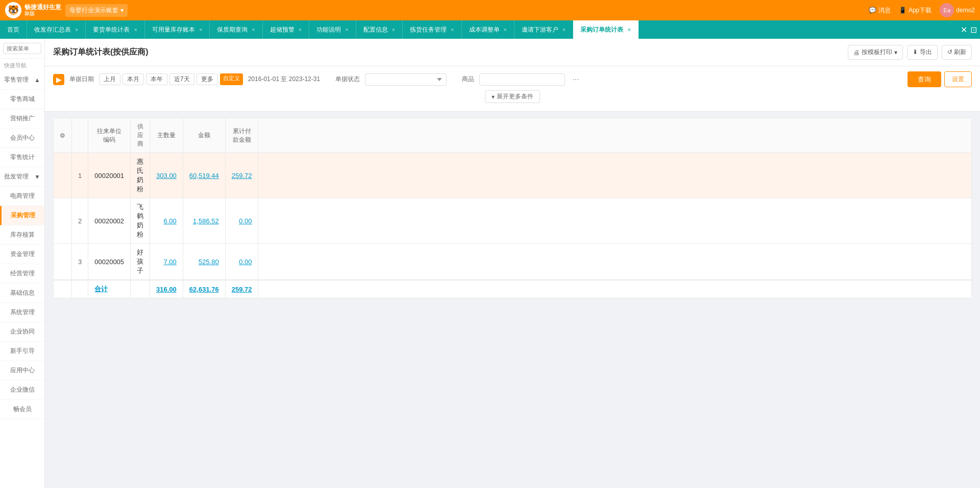  Describe the element at coordinates (166, 175) in the screenshot. I see `row-quantity: 303.00` at that location.